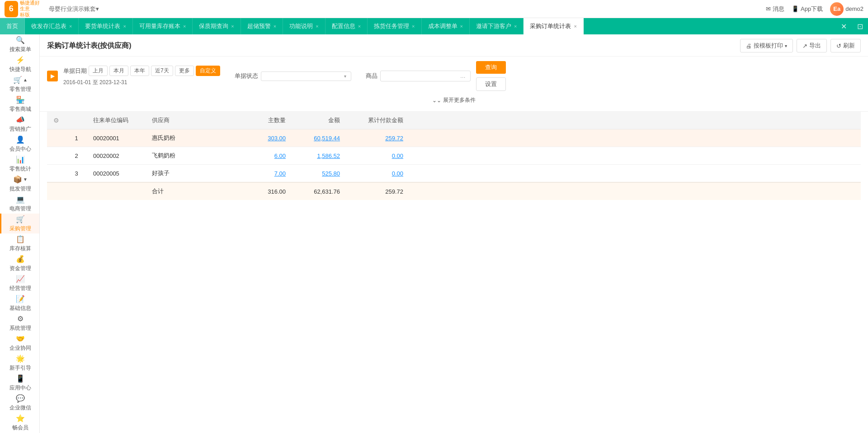 This screenshot has width=868, height=433. What do you see at coordinates (56, 120) in the screenshot?
I see `column-settings-icon: ⚙` at bounding box center [56, 120].